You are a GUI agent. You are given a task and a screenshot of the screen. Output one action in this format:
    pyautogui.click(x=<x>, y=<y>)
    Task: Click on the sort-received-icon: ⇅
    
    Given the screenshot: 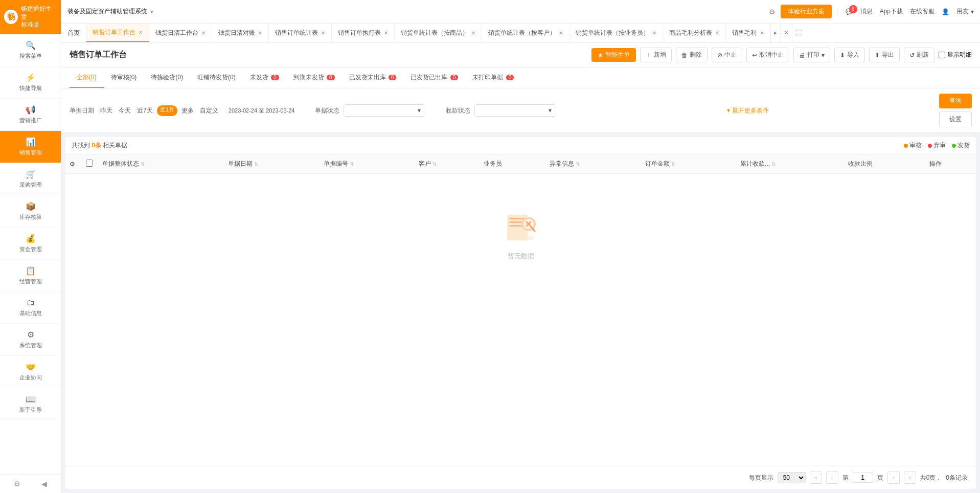 What is the action you would take?
    pyautogui.click(x=773, y=164)
    